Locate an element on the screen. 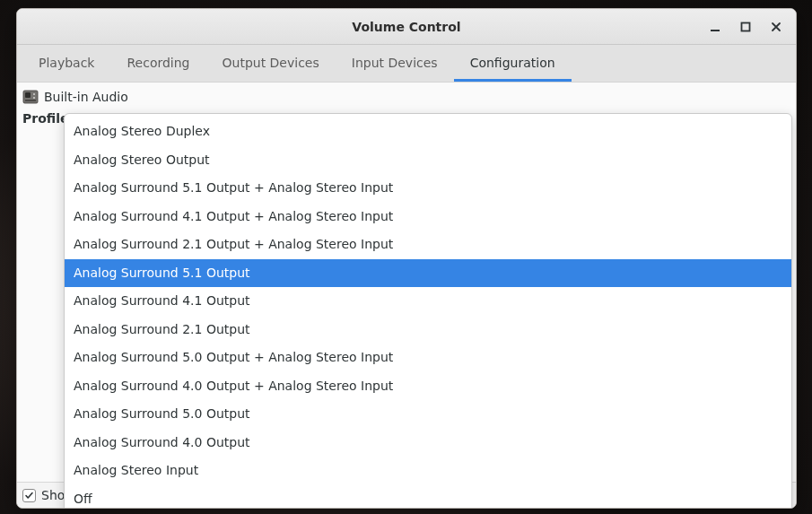 Image resolution: width=812 pixels, height=514 pixels. tab-output-devices: Output Devices is located at coordinates (271, 63).